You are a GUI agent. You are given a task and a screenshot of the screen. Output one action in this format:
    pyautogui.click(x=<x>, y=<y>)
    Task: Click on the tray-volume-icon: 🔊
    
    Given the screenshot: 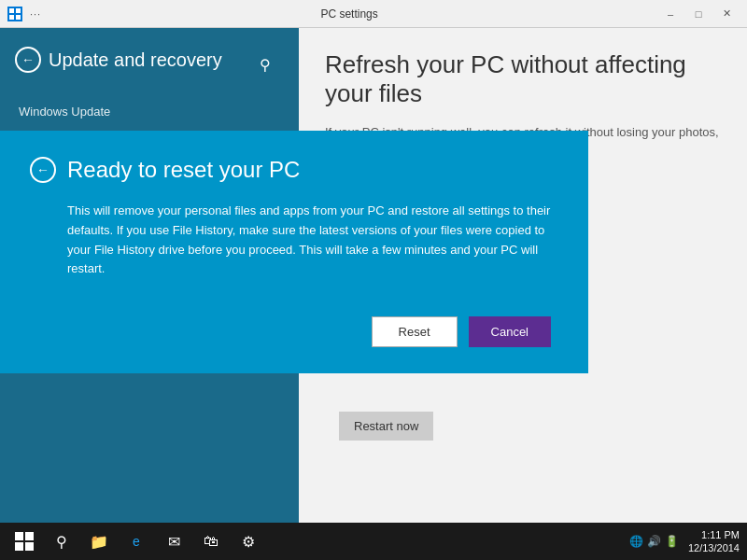 What is the action you would take?
    pyautogui.click(x=654, y=541)
    